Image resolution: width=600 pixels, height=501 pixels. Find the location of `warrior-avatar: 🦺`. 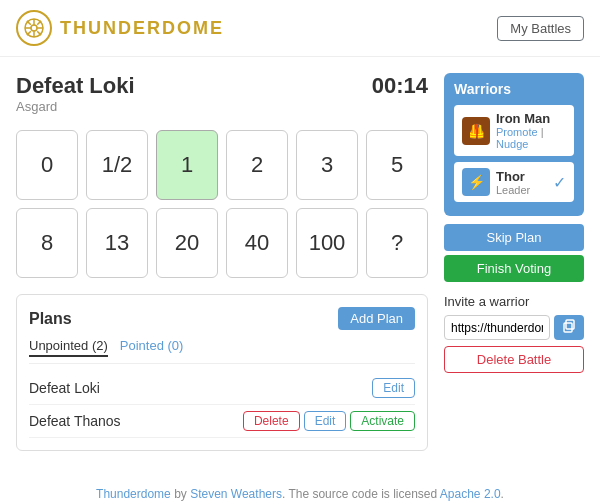

warrior-avatar: 🦺 is located at coordinates (476, 131).